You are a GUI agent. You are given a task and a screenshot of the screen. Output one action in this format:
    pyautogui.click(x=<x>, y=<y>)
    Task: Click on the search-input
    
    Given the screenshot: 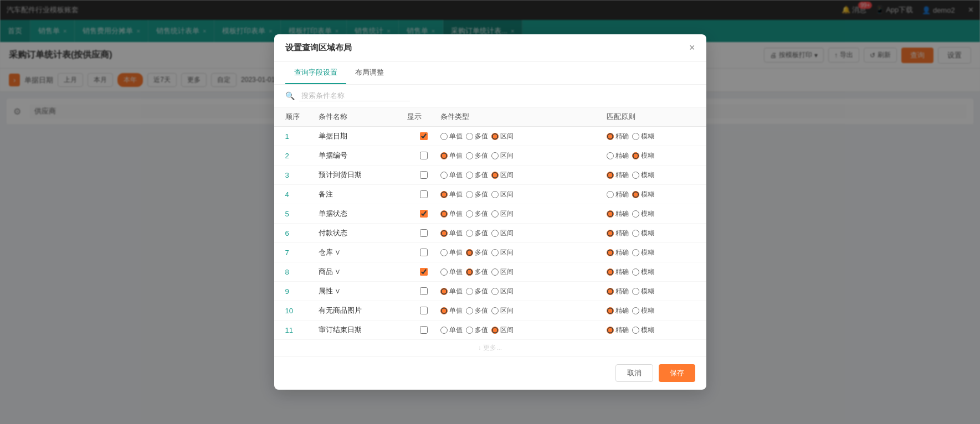 What is the action you would take?
    pyautogui.click(x=355, y=96)
    